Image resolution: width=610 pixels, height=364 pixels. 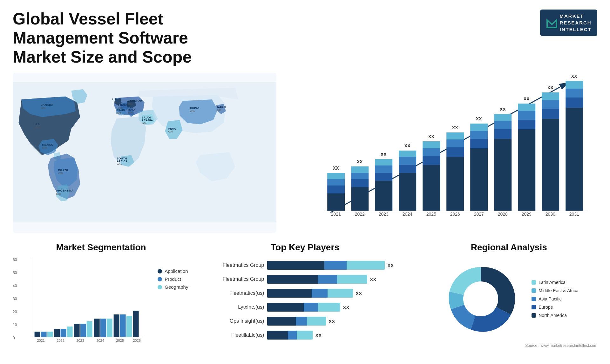 What do you see at coordinates (318, 335) in the screenshot?
I see `player-xx-6: XX` at bounding box center [318, 335].